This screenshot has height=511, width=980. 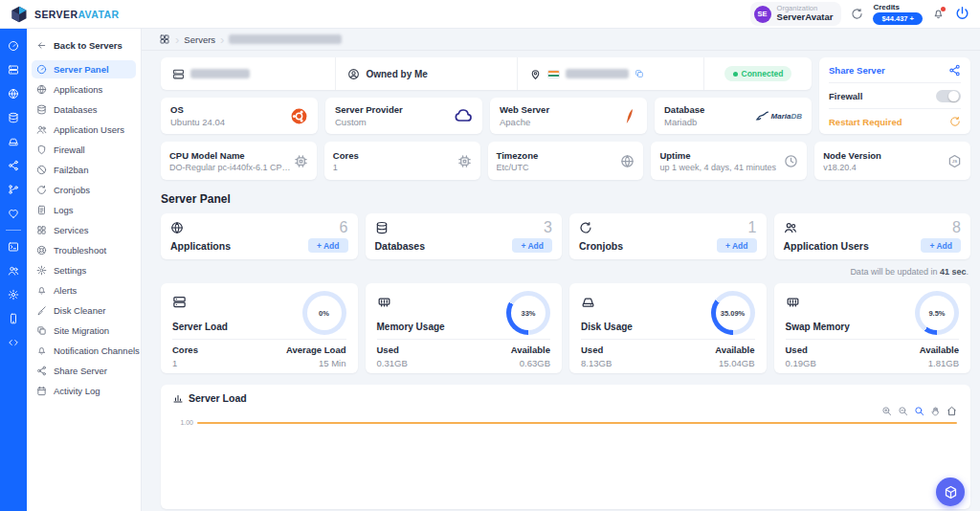 I want to click on cpu-icon, so click(x=301, y=161).